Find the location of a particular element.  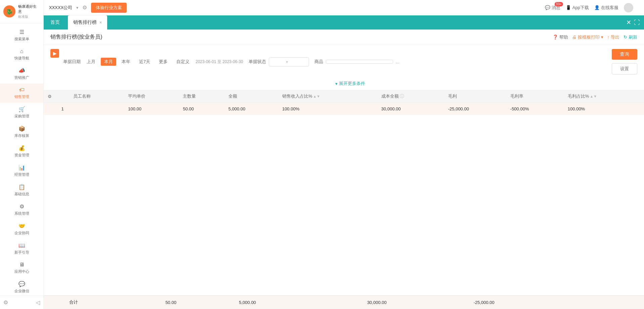

export-label: 导出 is located at coordinates (615, 37).